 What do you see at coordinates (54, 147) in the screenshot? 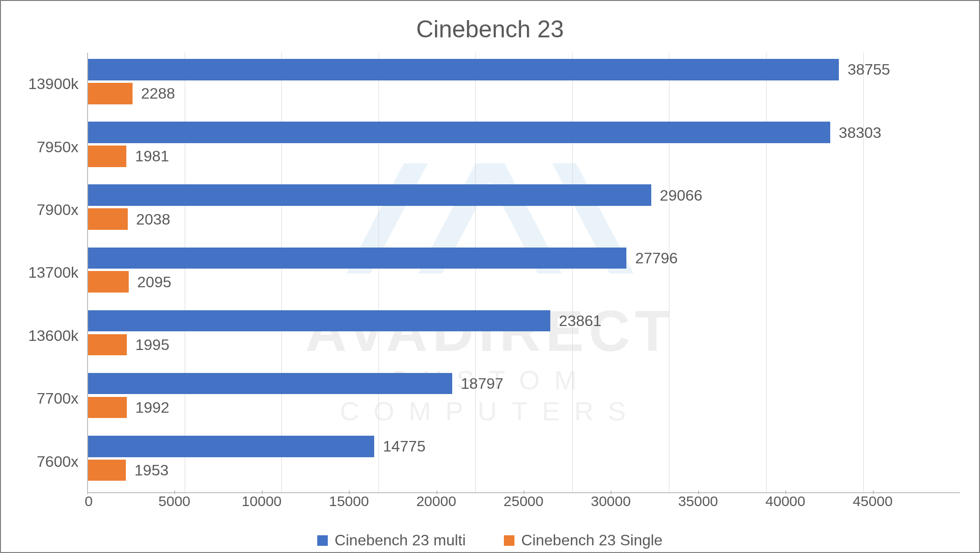
I see `y-axis-label: 7950x` at bounding box center [54, 147].